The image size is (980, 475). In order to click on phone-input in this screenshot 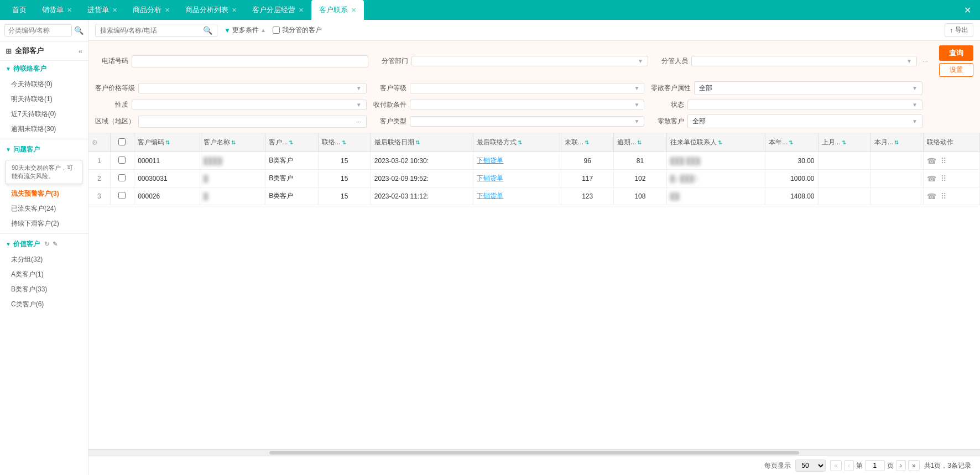, I will do `click(250, 61)`.